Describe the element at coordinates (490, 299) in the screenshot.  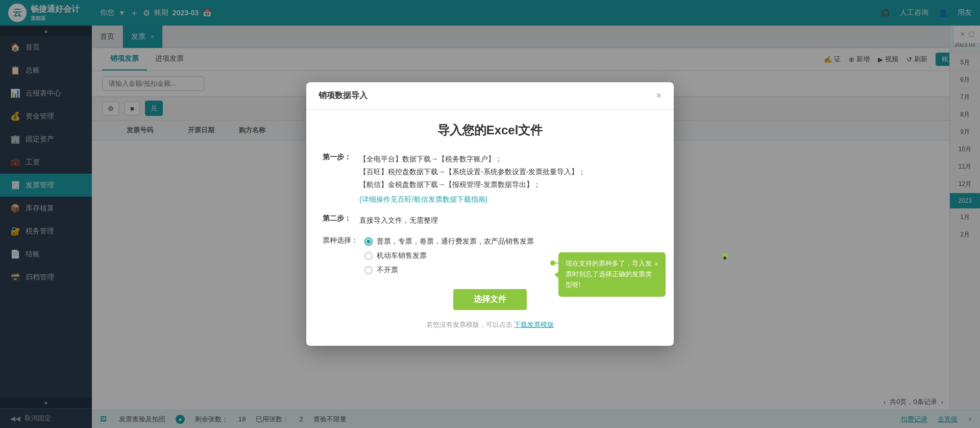
I see `select-file-btn: 选择文件` at that location.